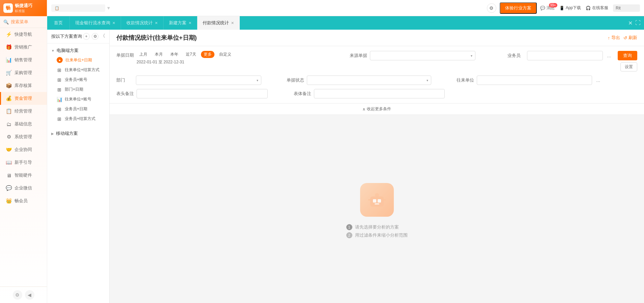  I want to click on tab-home: 首页, so click(59, 23).